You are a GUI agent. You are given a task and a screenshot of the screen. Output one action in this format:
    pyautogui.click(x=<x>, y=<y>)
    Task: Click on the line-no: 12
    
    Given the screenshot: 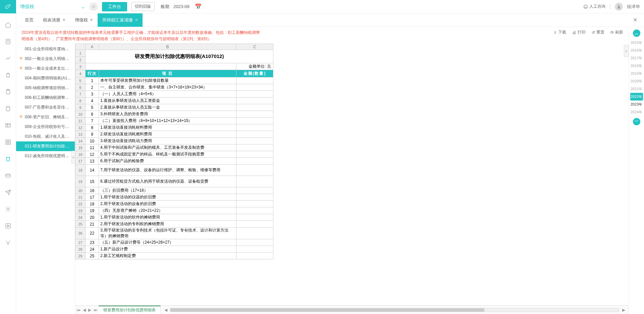 What is the action you would take?
    pyautogui.click(x=92, y=154)
    